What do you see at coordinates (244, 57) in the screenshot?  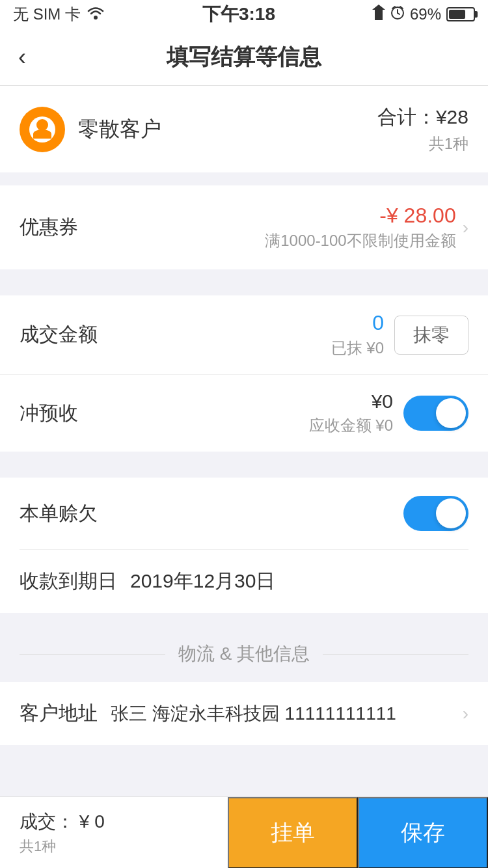 I see `nav-bar: ‹ 填写结算等信息` at bounding box center [244, 57].